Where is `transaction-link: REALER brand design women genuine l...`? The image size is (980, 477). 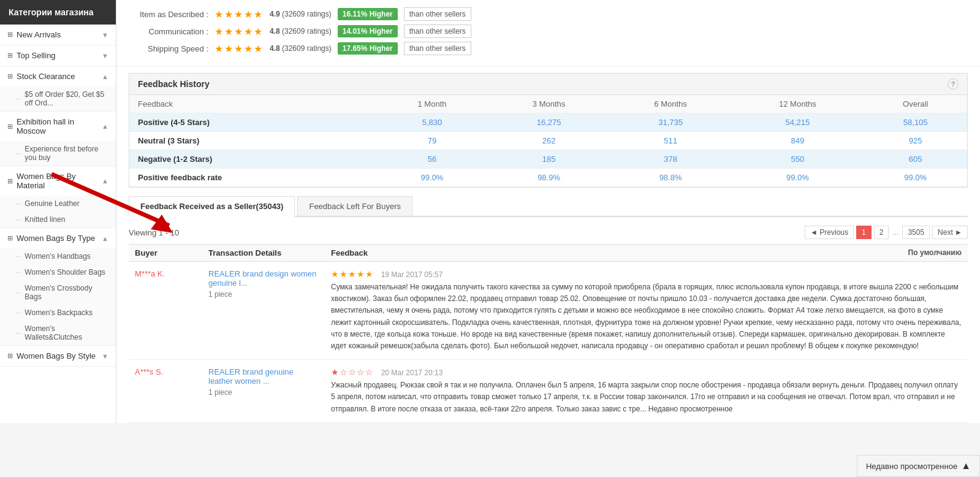 transaction-link: REALER brand design women genuine l... is located at coordinates (264, 278).